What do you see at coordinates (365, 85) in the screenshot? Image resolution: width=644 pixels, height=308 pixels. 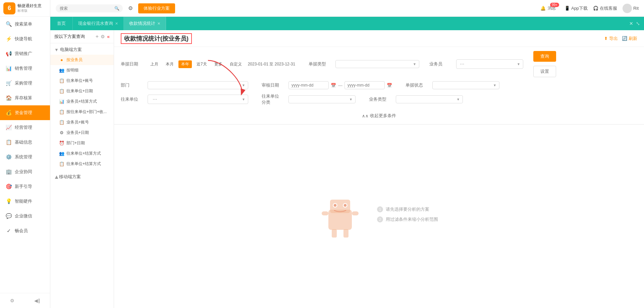 I see `audit-date-to-input` at bounding box center [365, 85].